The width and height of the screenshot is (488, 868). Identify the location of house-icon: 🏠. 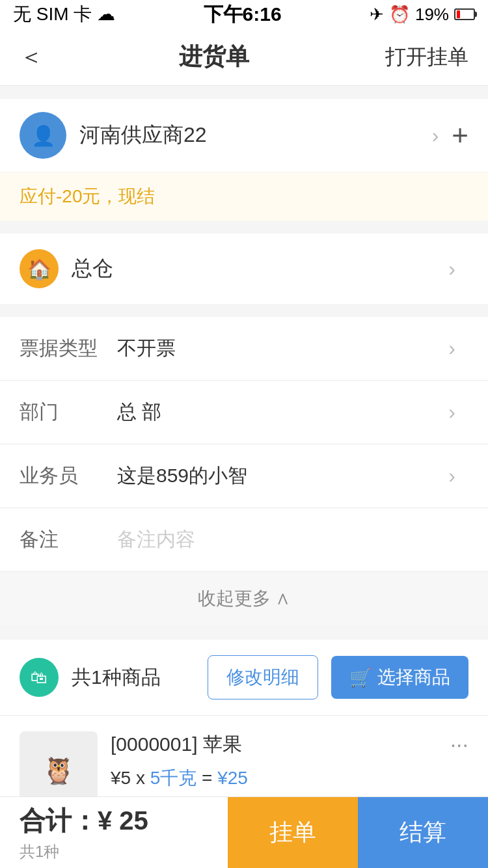
(39, 269).